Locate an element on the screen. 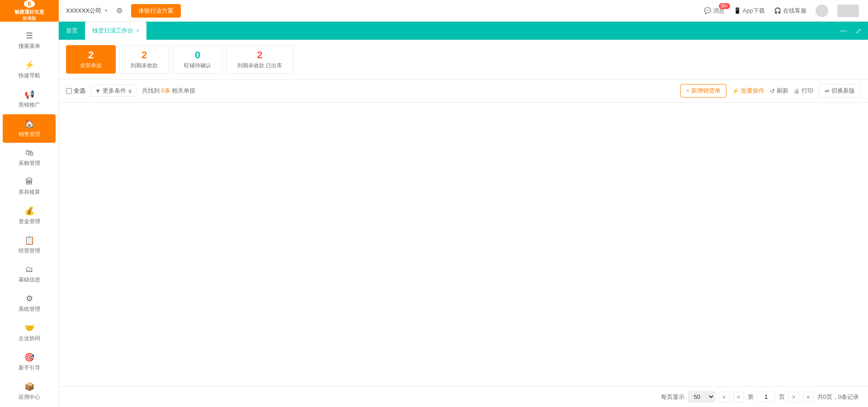  sidebar-item-cooperation: 🤝 企业协同 is located at coordinates (29, 332).